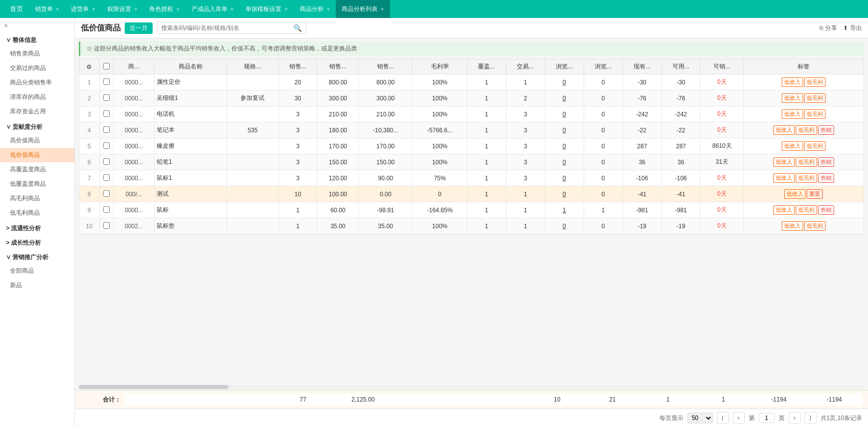 The image size is (868, 427). What do you see at coordinates (681, 67) in the screenshot?
I see `avail-col-header: 可用...` at bounding box center [681, 67].